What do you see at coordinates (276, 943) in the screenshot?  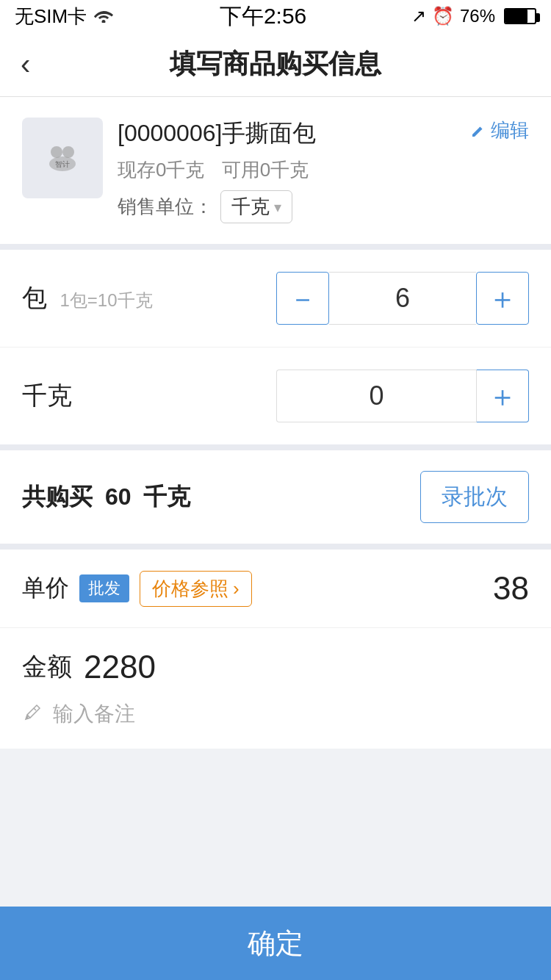 I see `confirm-button: 确定` at bounding box center [276, 943].